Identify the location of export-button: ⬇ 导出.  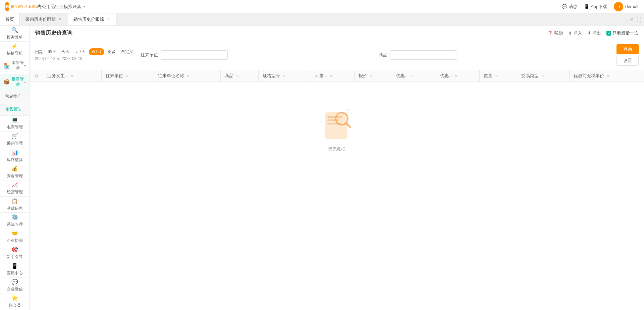
(594, 33).